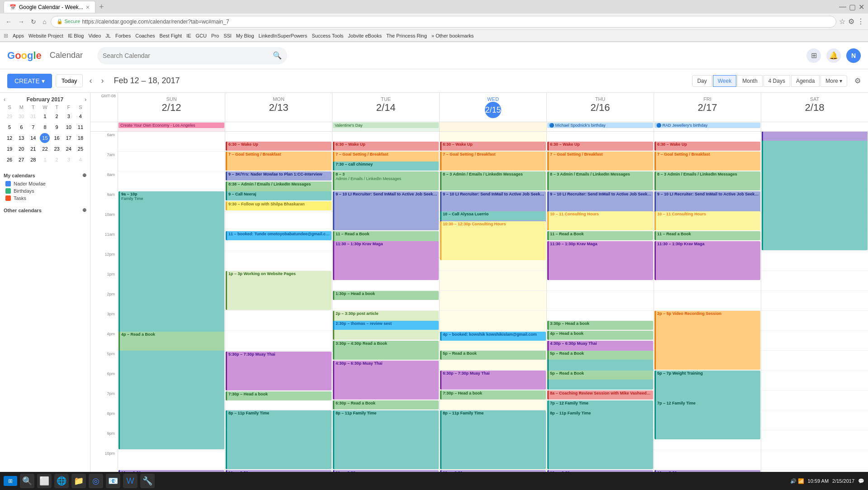 The width and height of the screenshot is (868, 490). What do you see at coordinates (33, 138) in the screenshot?
I see `mini-cal-day: 14` at bounding box center [33, 138].